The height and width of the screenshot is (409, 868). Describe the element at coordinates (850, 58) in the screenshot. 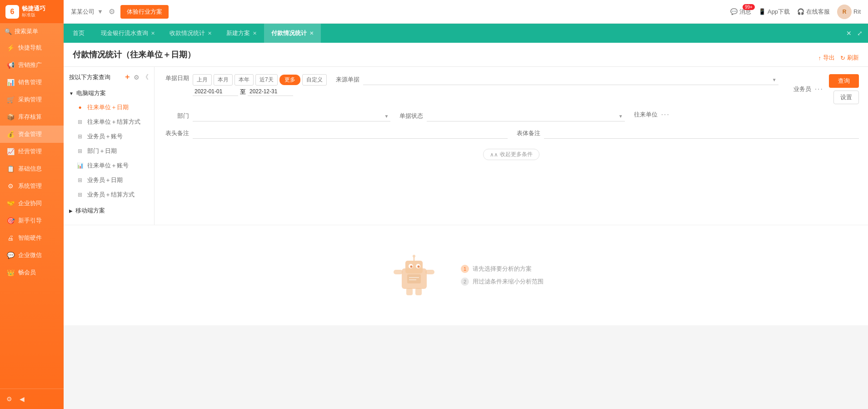

I see `refresh-button: ↻ 刷新` at that location.